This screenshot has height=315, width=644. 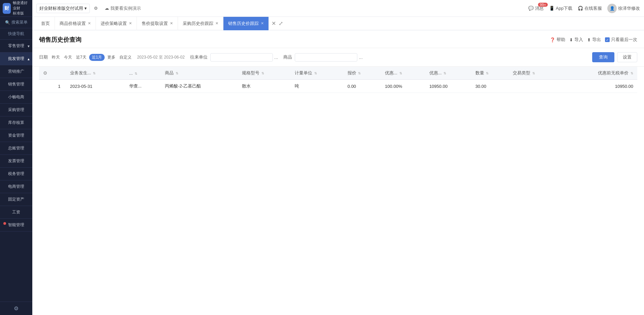 I want to click on import-link: ⬇ 导入, so click(x=576, y=40).